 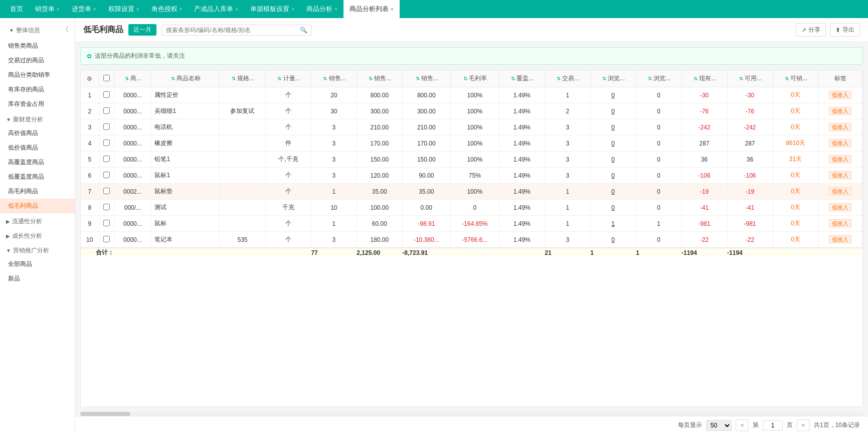 I want to click on per-page-select: 50 100, so click(x=719, y=425).